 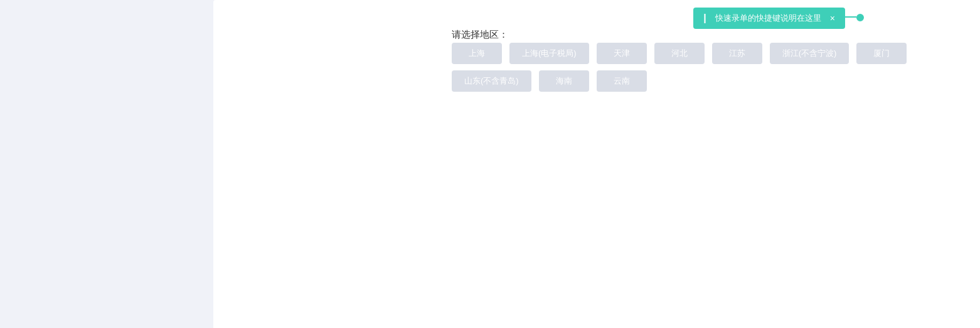 What do you see at coordinates (477, 53) in the screenshot?
I see `btn-shanghai: 上海` at bounding box center [477, 53].